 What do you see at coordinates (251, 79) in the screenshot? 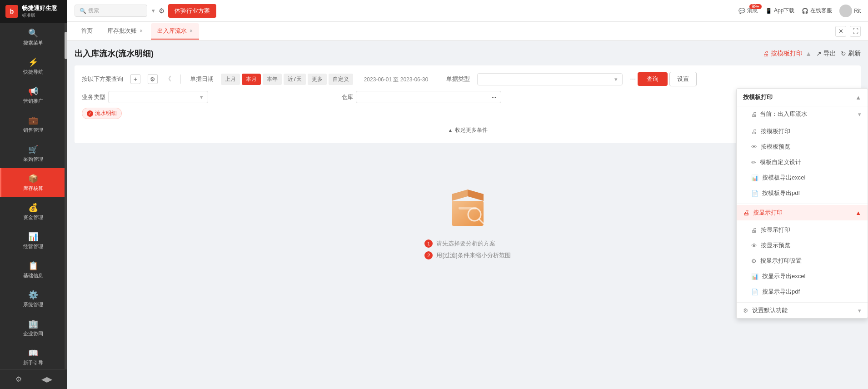
I see `this-month-btn: 本月` at bounding box center [251, 79].